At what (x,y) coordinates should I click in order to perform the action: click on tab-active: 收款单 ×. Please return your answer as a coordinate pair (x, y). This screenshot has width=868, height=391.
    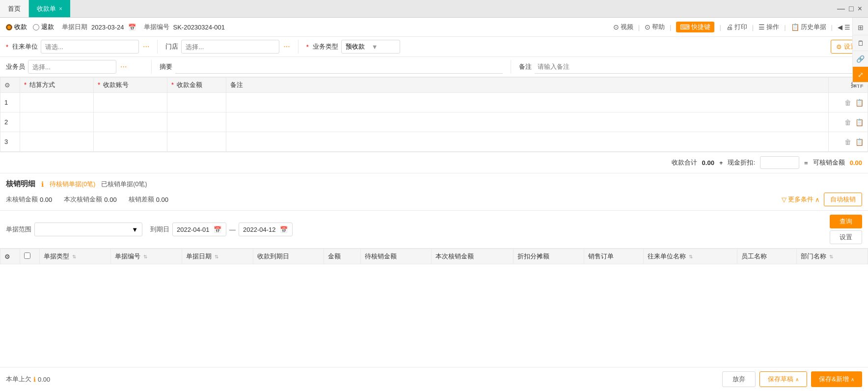
    Looking at the image, I should click on (50, 9).